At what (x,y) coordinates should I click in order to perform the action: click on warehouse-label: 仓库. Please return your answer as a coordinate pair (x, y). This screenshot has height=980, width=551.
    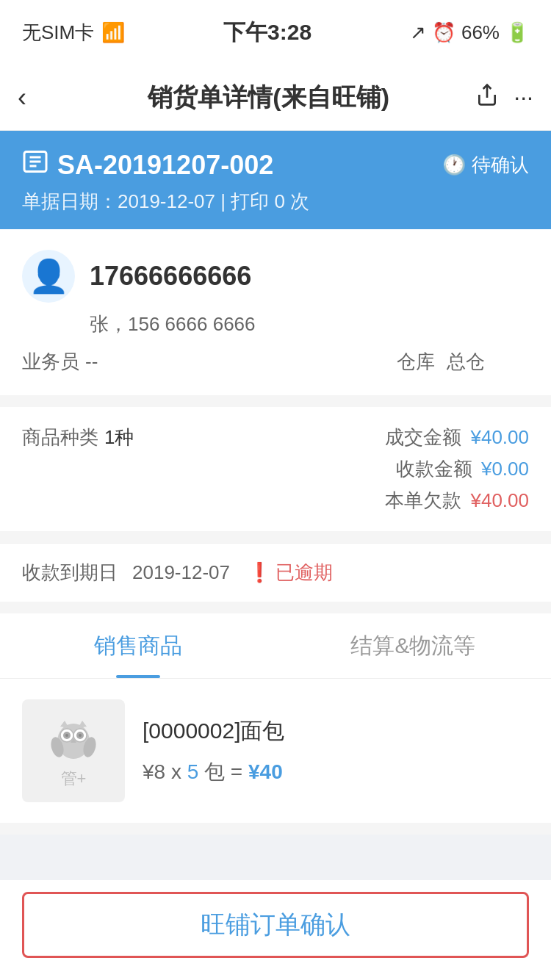
    Looking at the image, I should click on (416, 361).